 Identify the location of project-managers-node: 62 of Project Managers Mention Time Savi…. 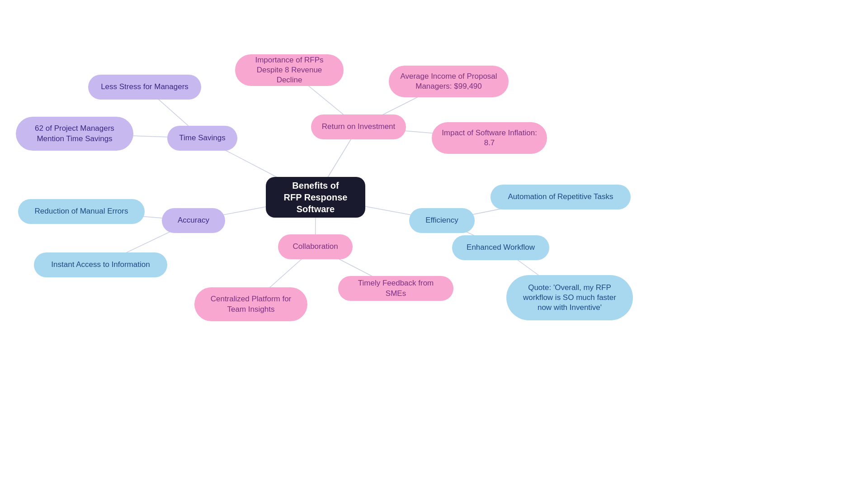
(75, 134).